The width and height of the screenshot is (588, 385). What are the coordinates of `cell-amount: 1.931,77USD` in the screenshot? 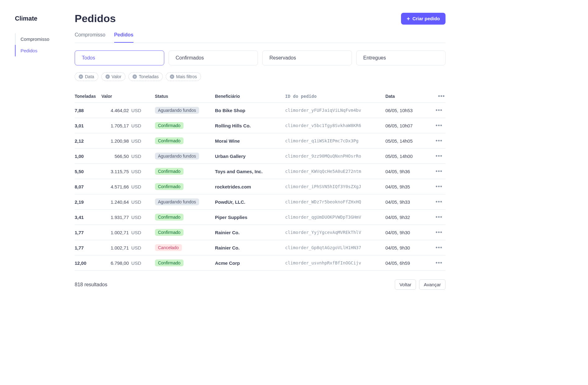 It's located at (128, 217).